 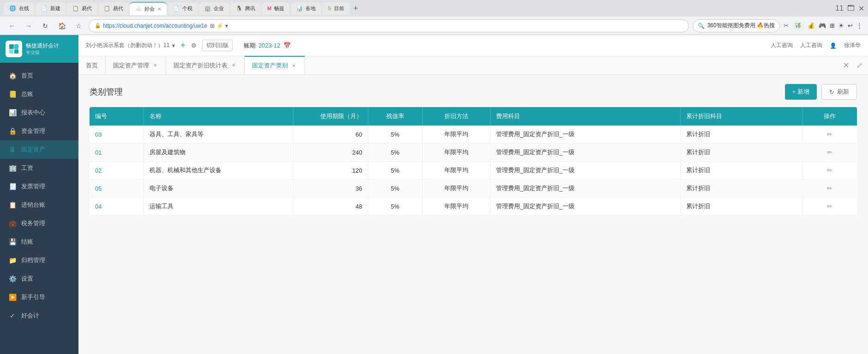 What do you see at coordinates (822, 26) in the screenshot?
I see `toolbar-game: 🎮` at bounding box center [822, 26].